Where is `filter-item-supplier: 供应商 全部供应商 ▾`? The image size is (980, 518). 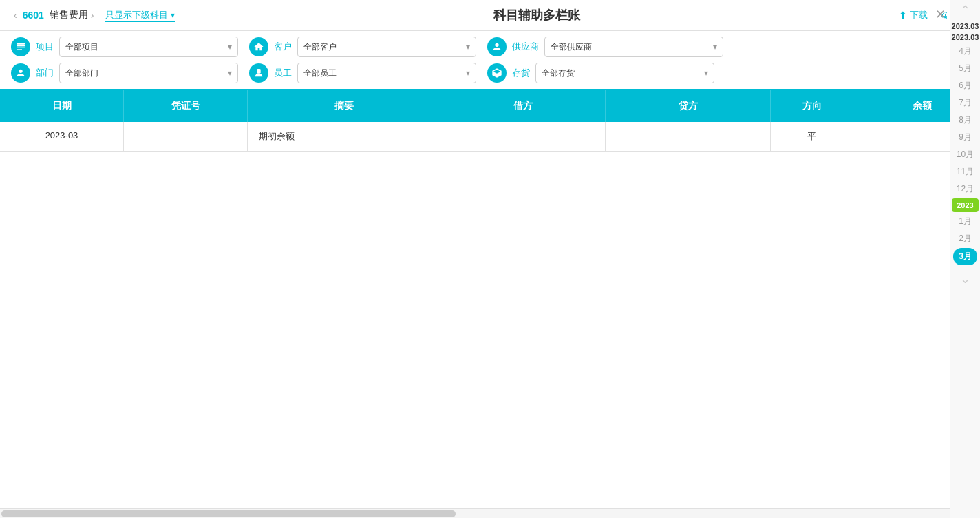
filter-item-supplier: 供应商 全部供应商 ▾ is located at coordinates (606, 47).